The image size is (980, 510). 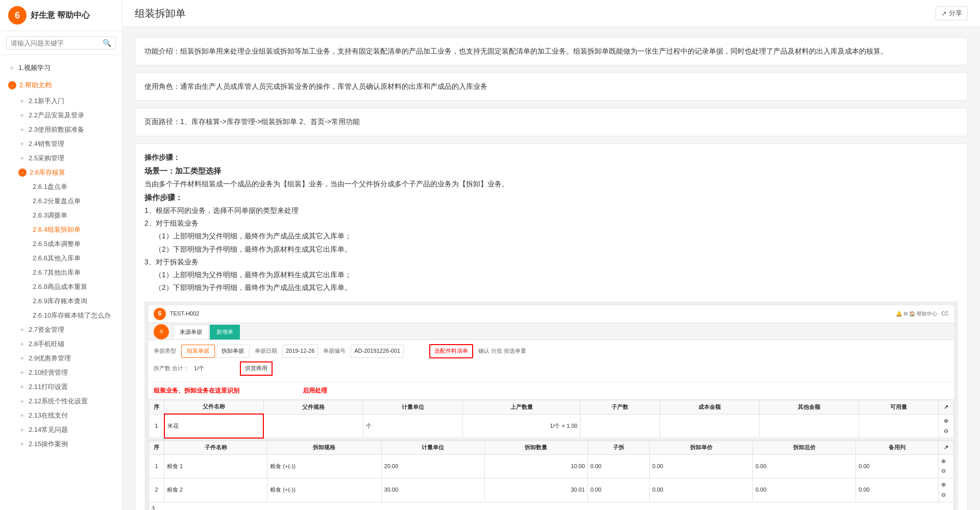 What do you see at coordinates (61, 68) in the screenshot?
I see `sidebar-item-videos: ＋ 1.视频学习` at bounding box center [61, 68].